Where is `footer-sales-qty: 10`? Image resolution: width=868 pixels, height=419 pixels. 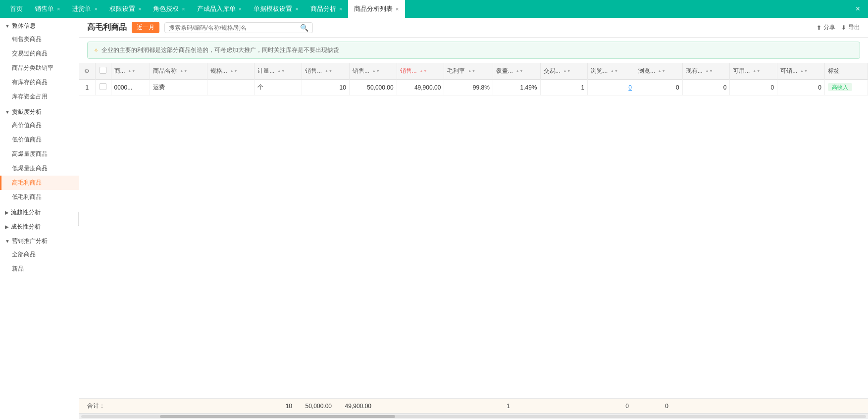
footer-sales-qty: 10 is located at coordinates (275, 406).